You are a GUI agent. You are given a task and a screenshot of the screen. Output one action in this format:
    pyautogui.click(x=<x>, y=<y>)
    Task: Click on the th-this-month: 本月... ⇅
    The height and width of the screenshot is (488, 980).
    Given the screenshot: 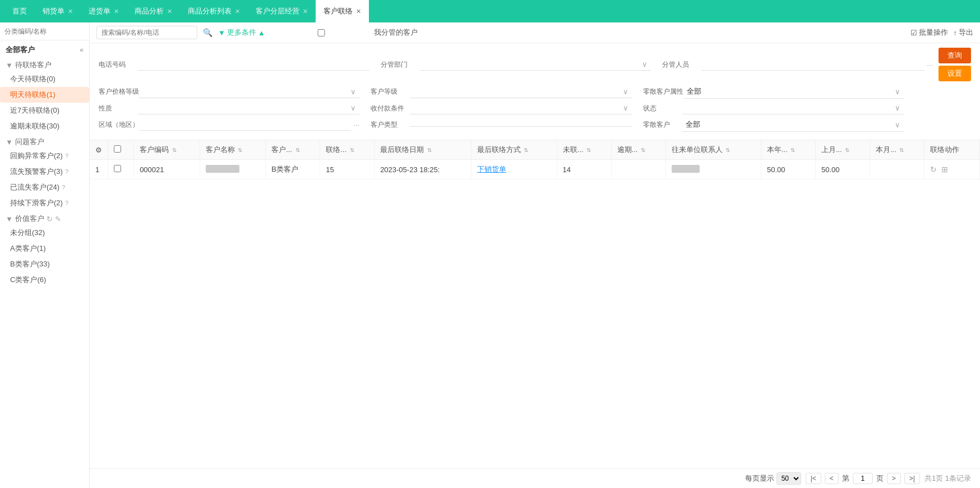 What is the action you would take?
    pyautogui.click(x=897, y=150)
    